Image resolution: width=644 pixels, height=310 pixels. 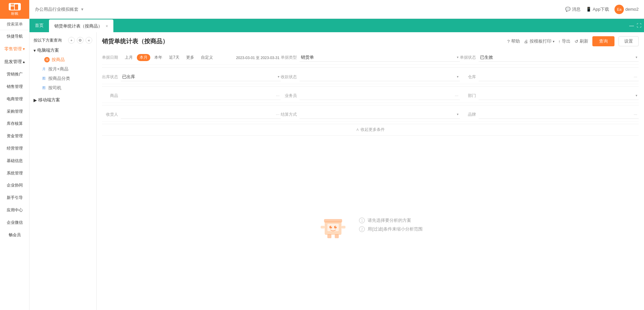 What do you see at coordinates (44, 69) in the screenshot?
I see `sub-icon-month: 月` at bounding box center [44, 69].